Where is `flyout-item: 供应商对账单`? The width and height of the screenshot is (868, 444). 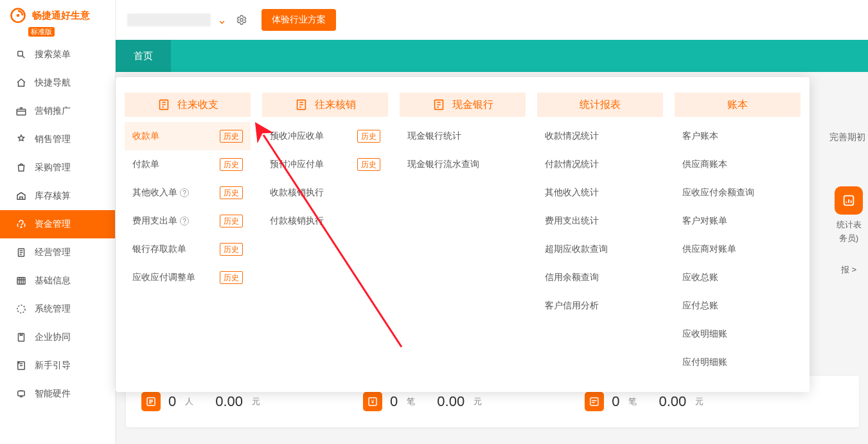 flyout-item: 供应商对账单 is located at coordinates (738, 249).